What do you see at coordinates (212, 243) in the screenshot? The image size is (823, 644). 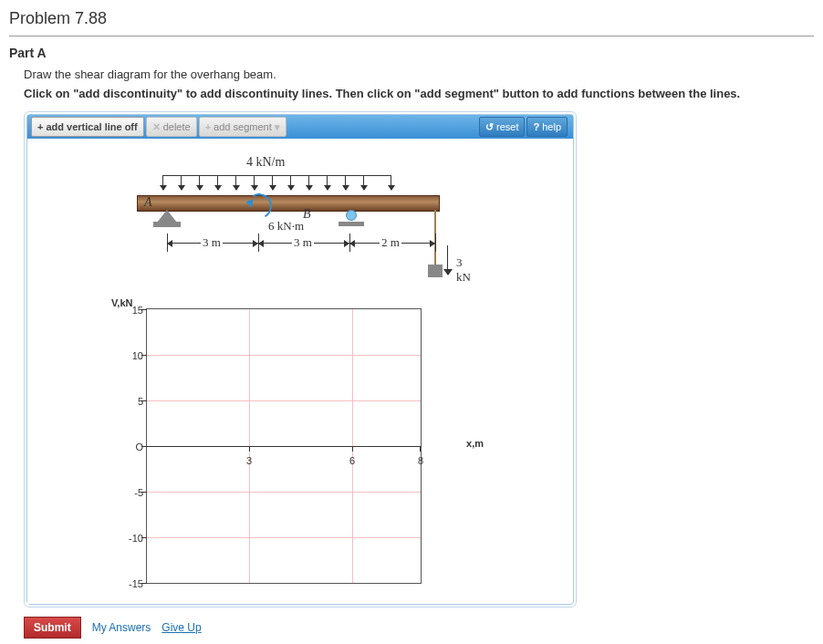 I see `span-1-label: 3 m` at bounding box center [212, 243].